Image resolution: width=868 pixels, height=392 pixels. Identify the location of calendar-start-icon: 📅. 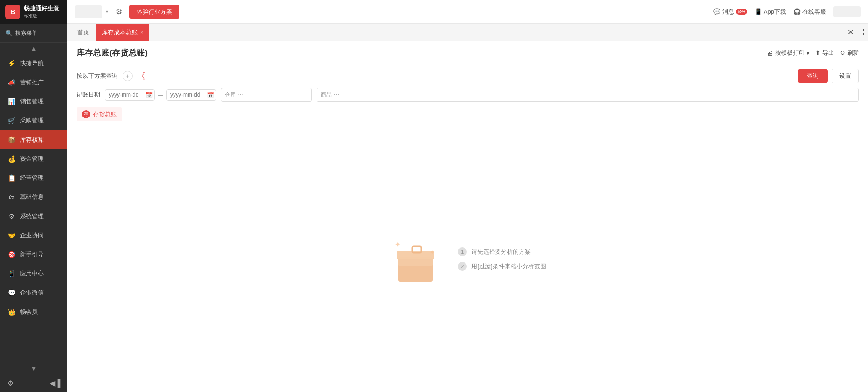
(149, 95).